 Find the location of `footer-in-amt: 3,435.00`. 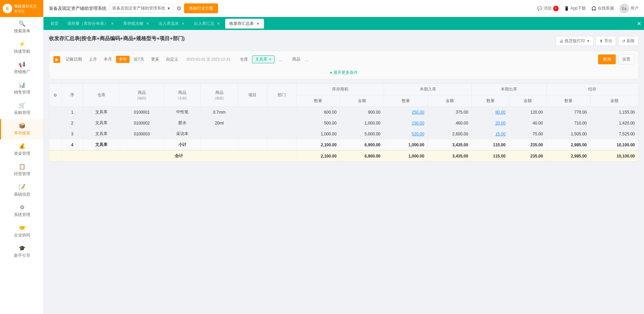

footer-in-amt: 3,435.00 is located at coordinates (450, 156).